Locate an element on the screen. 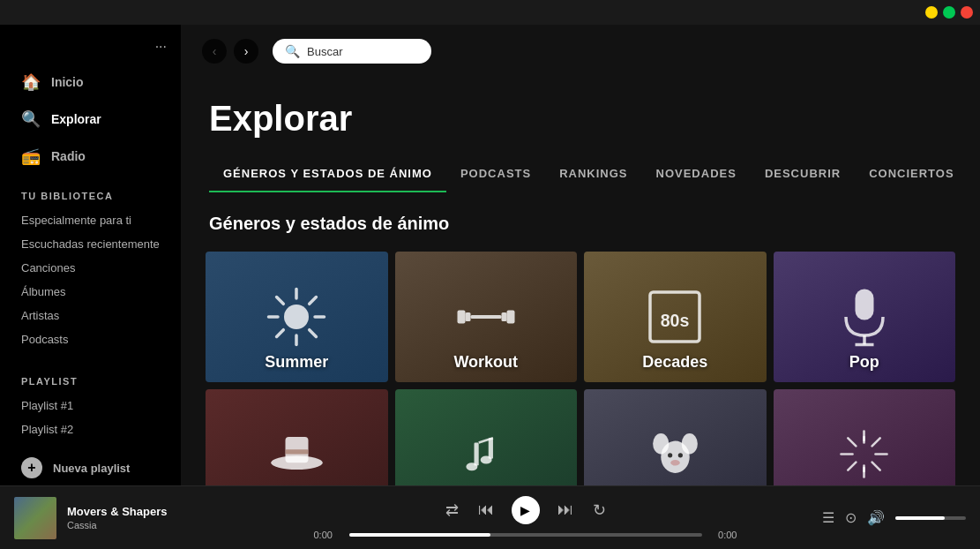  back-button: ‹ is located at coordinates (214, 51).